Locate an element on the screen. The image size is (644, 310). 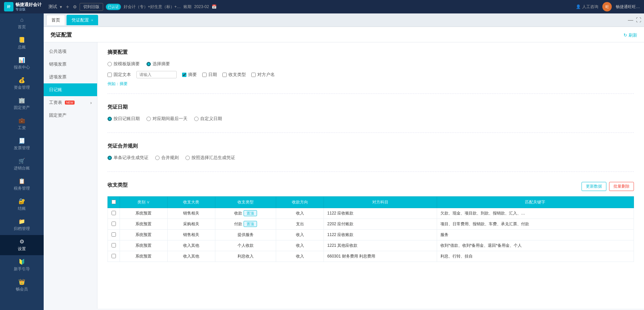
radio-template-input is located at coordinates (110, 64).